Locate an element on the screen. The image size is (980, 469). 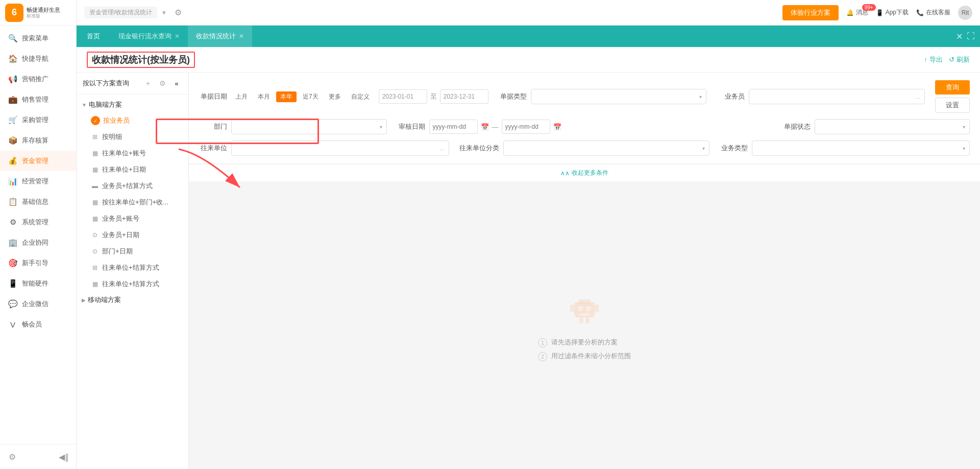
doc-type-select: ▾ is located at coordinates (619, 97).